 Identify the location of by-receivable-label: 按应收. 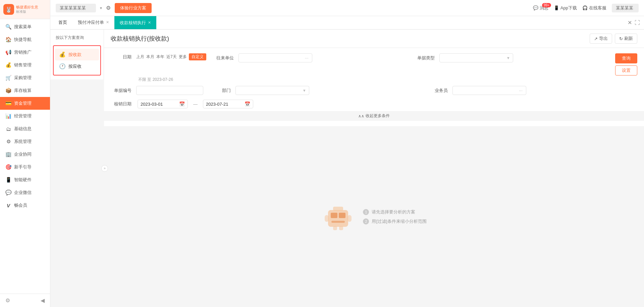
(75, 66).